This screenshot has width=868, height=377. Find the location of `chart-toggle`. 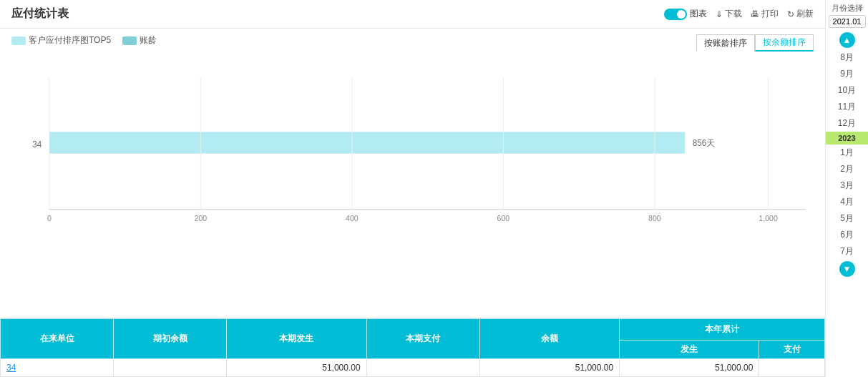

chart-toggle is located at coordinates (676, 14).